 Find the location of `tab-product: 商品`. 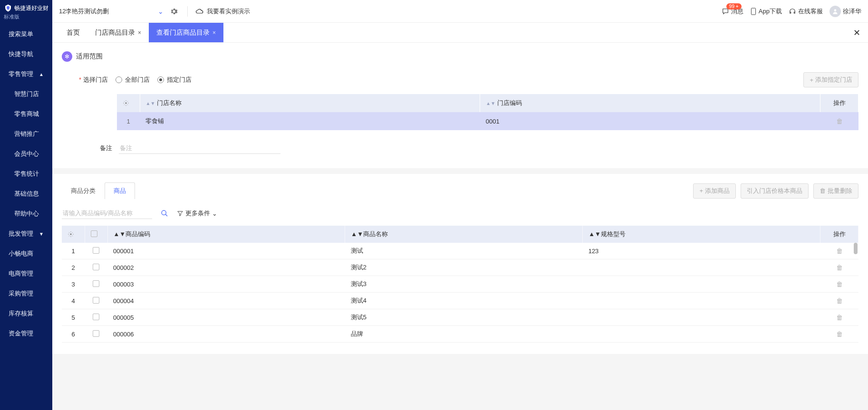

tab-product: 商品 is located at coordinates (120, 191).